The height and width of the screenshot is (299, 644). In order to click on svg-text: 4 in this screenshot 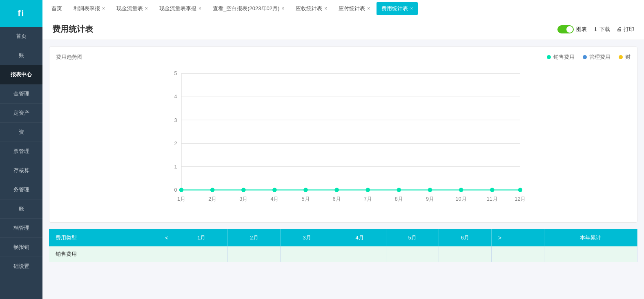, I will do `click(176, 97)`.